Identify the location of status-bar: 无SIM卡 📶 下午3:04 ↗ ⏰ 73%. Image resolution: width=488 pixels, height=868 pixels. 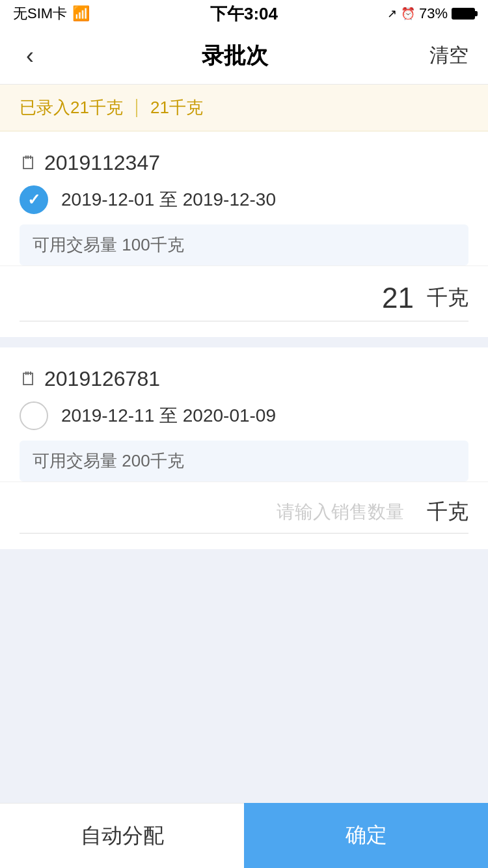
(244, 14).